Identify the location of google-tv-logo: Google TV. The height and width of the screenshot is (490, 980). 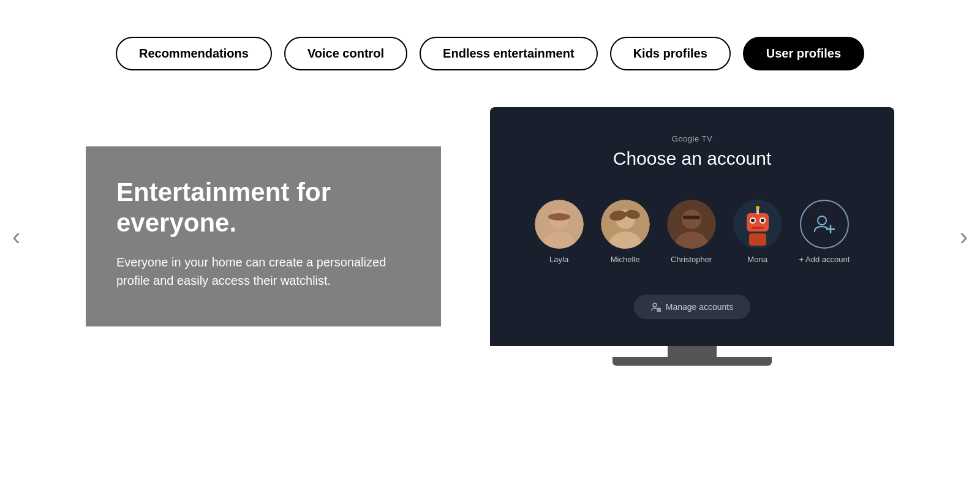
(692, 138).